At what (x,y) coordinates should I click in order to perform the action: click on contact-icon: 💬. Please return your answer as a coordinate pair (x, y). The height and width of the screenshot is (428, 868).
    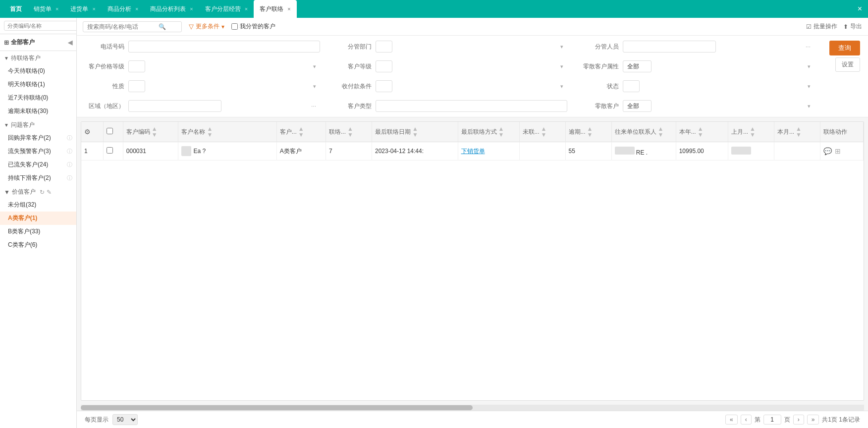
    Looking at the image, I should click on (827, 151).